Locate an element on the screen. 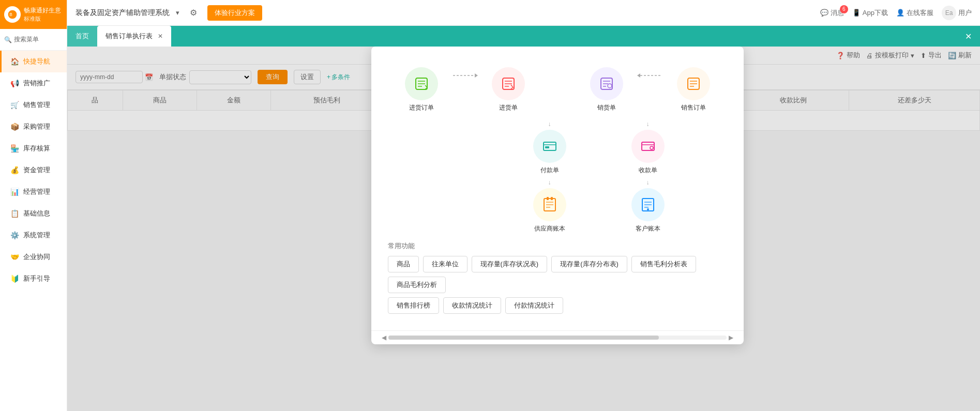 The height and width of the screenshot is (411, 980). app-logo: B 畅康通好生意 标准版 is located at coordinates (33, 14).